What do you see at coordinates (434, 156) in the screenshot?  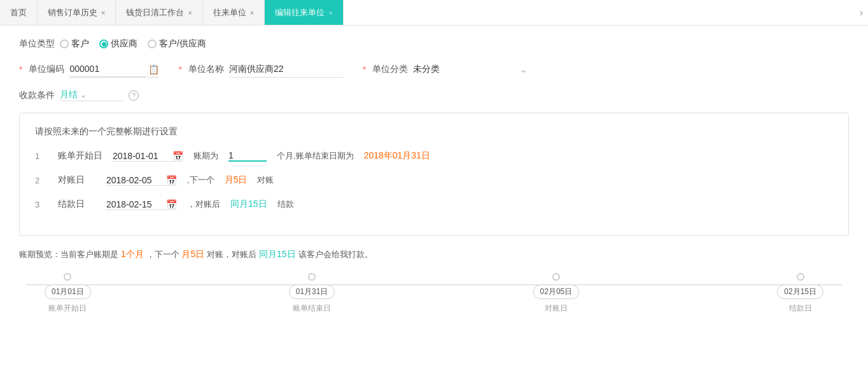 I see `period-row-1: 1 账单开始日 📅 账期为 个月,账单结束日期为 2018年01月31日` at bounding box center [434, 156].